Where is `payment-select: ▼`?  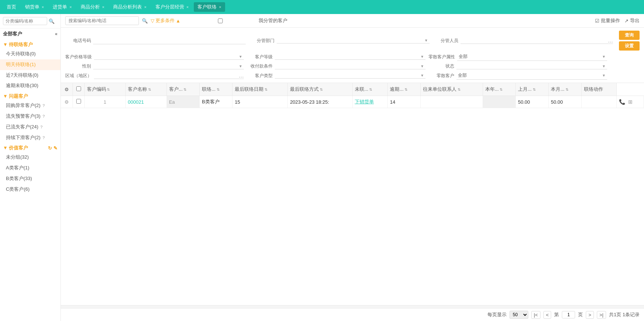
payment-select: ▼ is located at coordinates (350, 66).